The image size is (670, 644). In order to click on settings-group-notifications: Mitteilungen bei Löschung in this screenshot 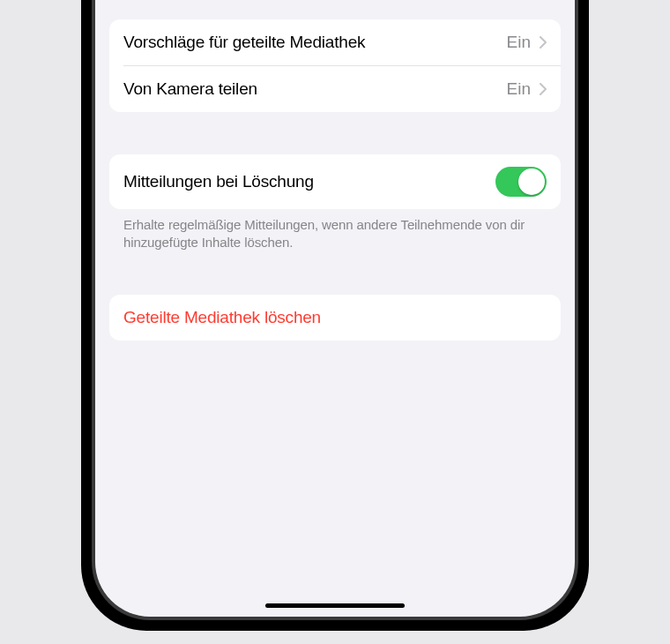, I will do `click(335, 182)`.